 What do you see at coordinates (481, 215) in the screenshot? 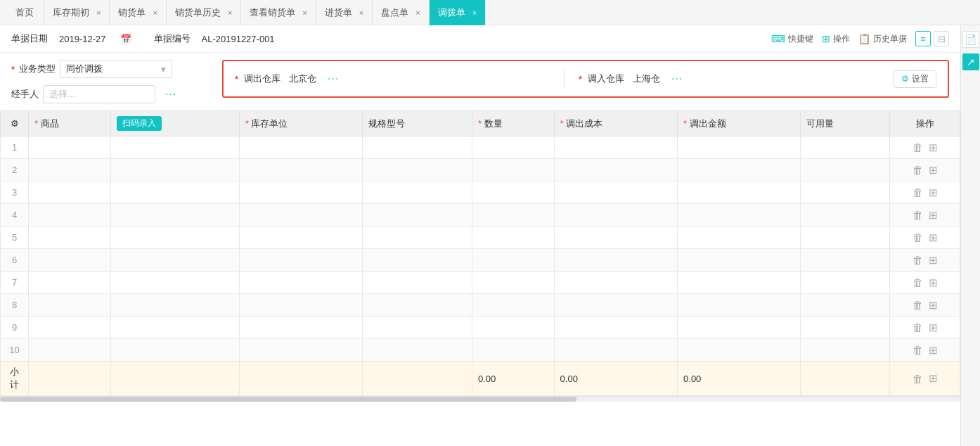
I see `table-row: 4 🗑 ⊞` at bounding box center [481, 215].